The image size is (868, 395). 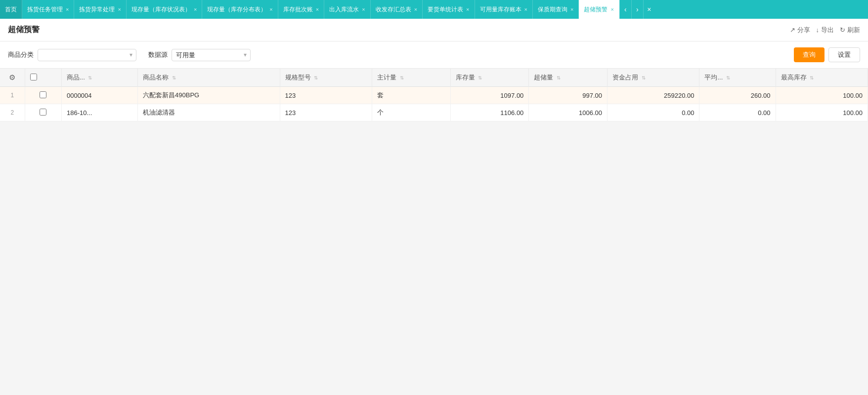 What do you see at coordinates (653, 96) in the screenshot?
I see `row-capital: 259220.00` at bounding box center [653, 96].